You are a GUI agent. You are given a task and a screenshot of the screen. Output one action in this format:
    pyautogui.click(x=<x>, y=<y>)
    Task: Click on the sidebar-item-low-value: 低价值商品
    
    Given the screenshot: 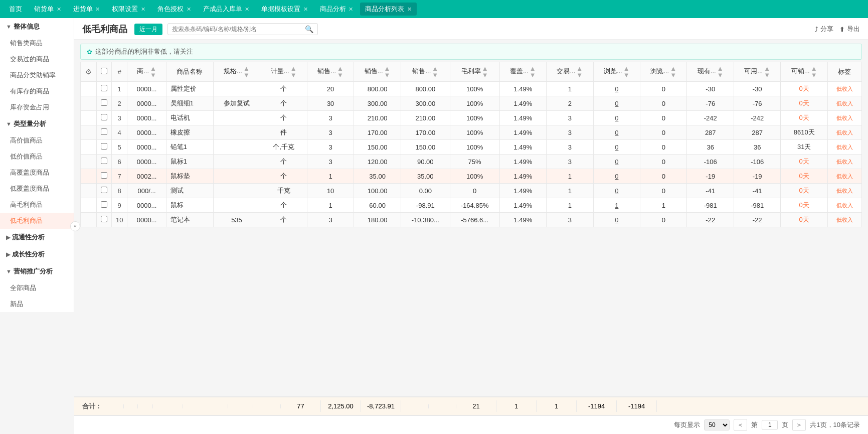 What is the action you would take?
    pyautogui.click(x=37, y=157)
    